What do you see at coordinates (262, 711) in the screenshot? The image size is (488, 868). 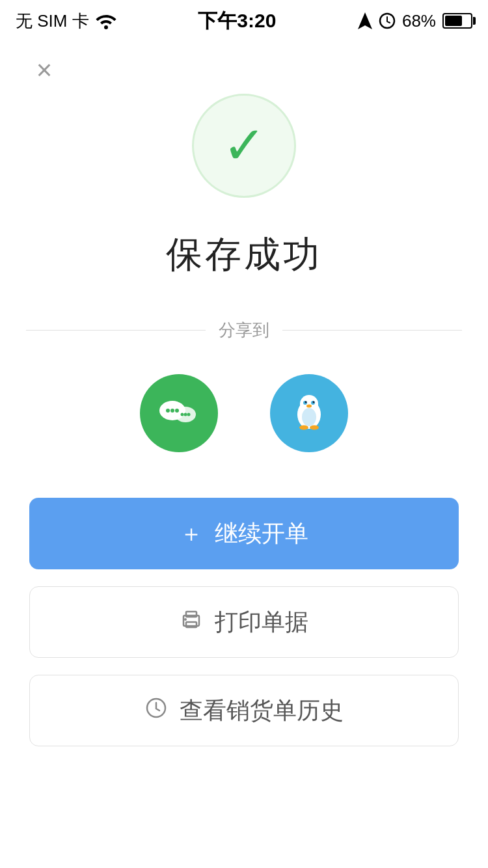 I see `history-label: 查看销货单历史` at bounding box center [262, 711].